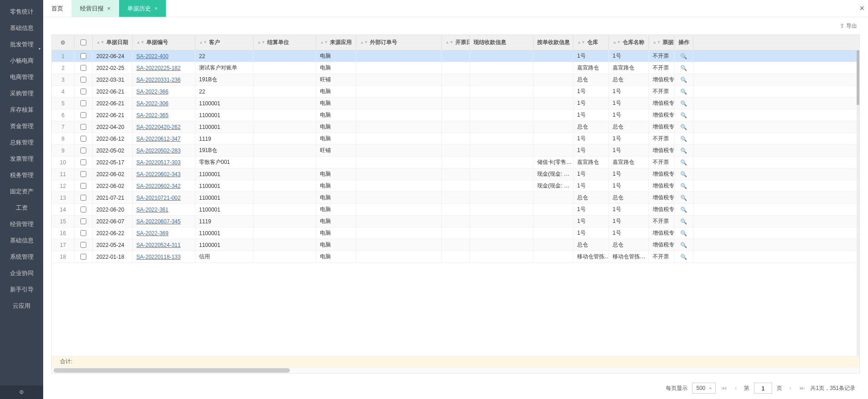  I want to click on col-customer: ▲▼客户, so click(224, 43).